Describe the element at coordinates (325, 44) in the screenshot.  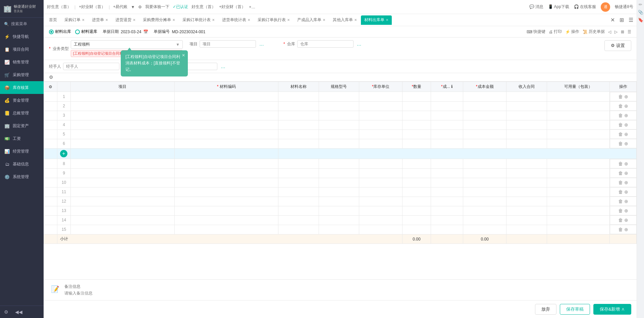
I see `warehouse-input` at that location.